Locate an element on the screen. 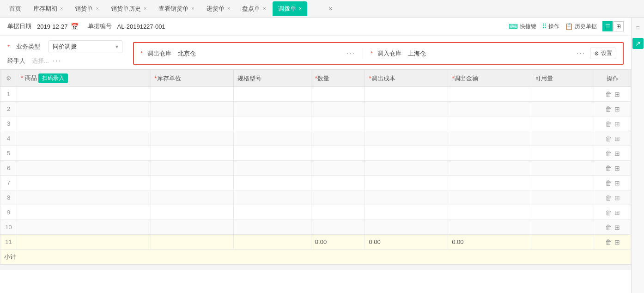 Image resolution: width=644 pixels, height=293 pixels. copy-icon-9: ⊞ is located at coordinates (617, 213).